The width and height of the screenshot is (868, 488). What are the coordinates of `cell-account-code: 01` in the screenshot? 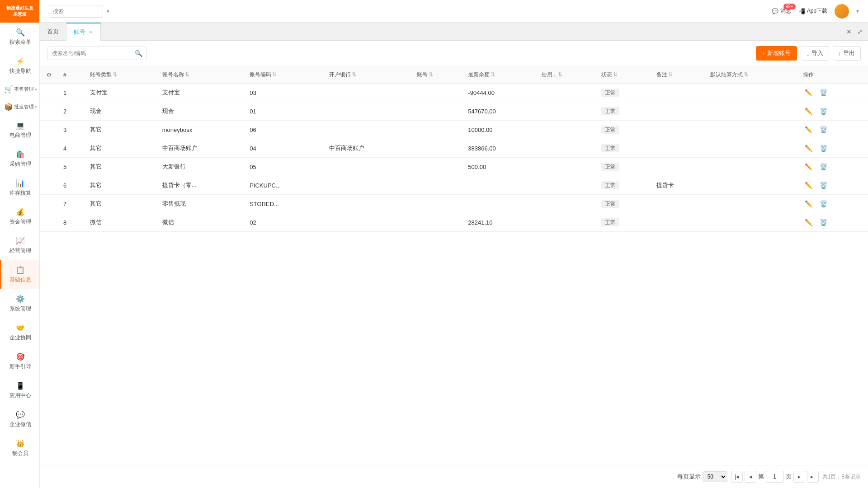 It's located at (284, 111).